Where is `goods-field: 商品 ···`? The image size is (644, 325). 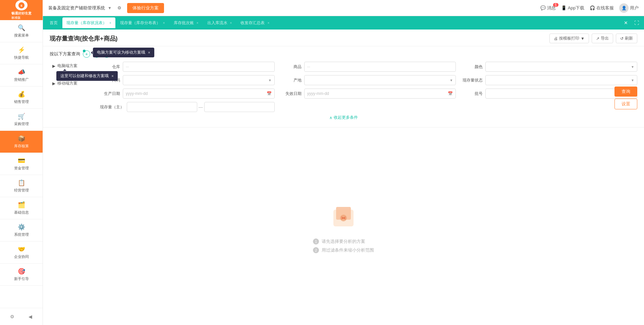 goods-field: 商品 ··· is located at coordinates (369, 67).